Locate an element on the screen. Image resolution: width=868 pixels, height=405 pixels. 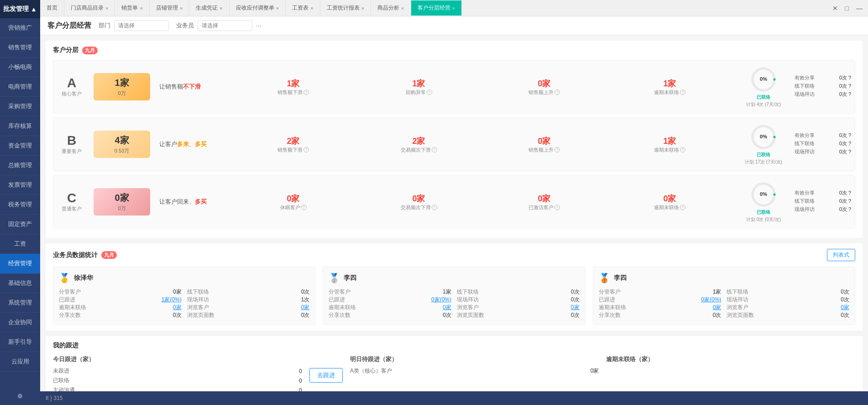
tab-close-scpz: × is located at coordinates (221, 8).